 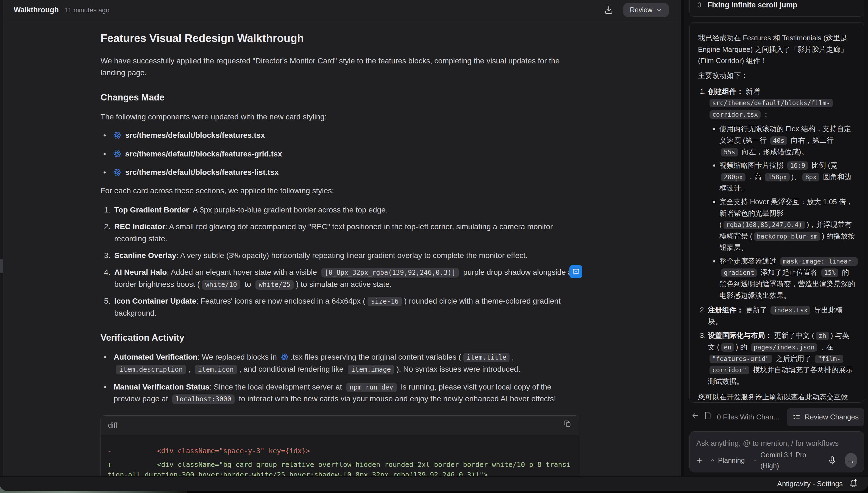 What do you see at coordinates (777, 444) in the screenshot?
I see `composer-placeholder: Ask anything, @ to mention, / for workfl…` at bounding box center [777, 444].